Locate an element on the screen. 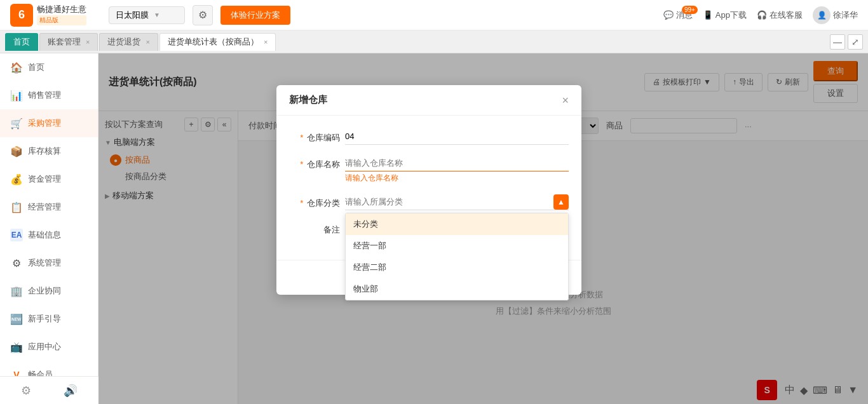  user-info: 👤 徐泽华 is located at coordinates (835, 15).